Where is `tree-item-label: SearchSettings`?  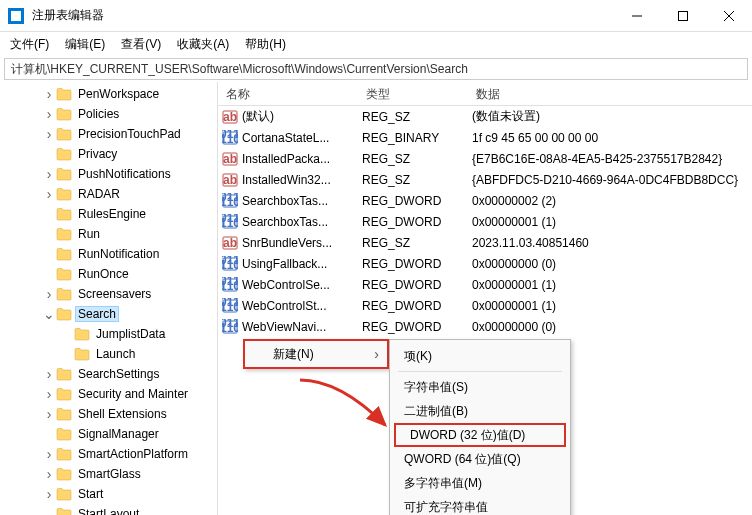 tree-item-label: SearchSettings is located at coordinates (118, 374).